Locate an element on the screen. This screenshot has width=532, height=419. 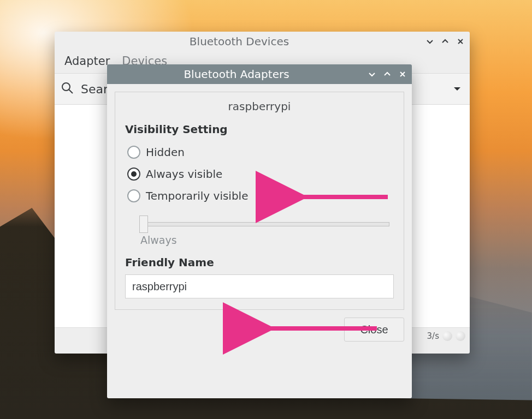
adapter-name-label: raspberrypi is located at coordinates (259, 106).